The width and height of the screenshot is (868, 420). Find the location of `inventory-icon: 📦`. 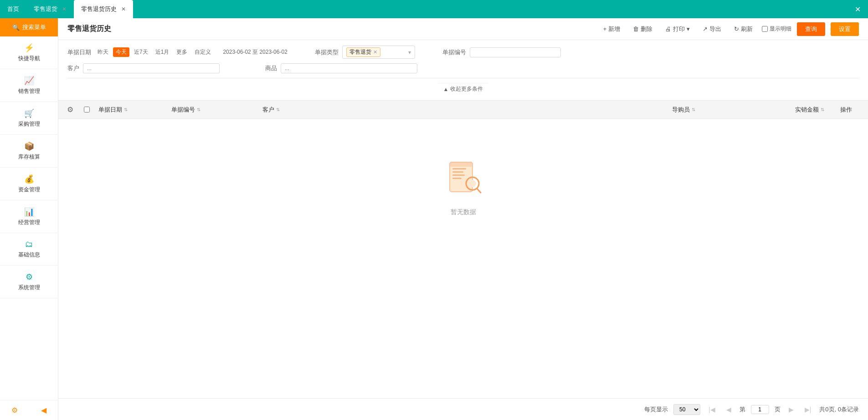

inventory-icon: 📦 is located at coordinates (29, 146).